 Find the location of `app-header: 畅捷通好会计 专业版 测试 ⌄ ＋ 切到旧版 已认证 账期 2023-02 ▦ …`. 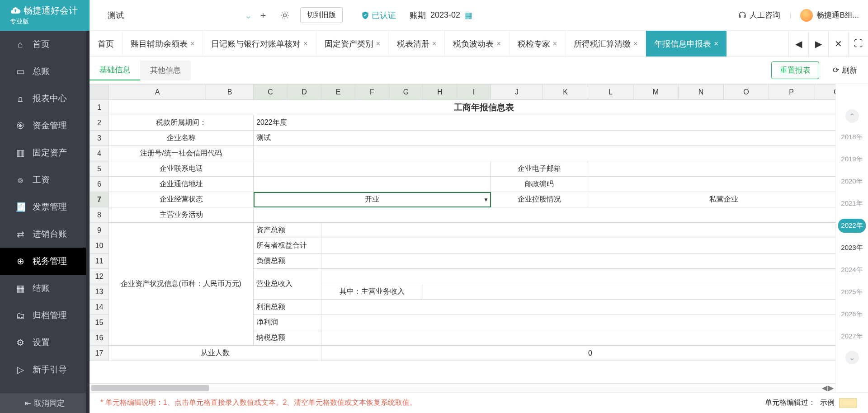

app-header: 畅捷通好会计 专业版 测试 ⌄ ＋ 切到旧版 已认证 账期 2023-02 ▦ … is located at coordinates (434, 15).